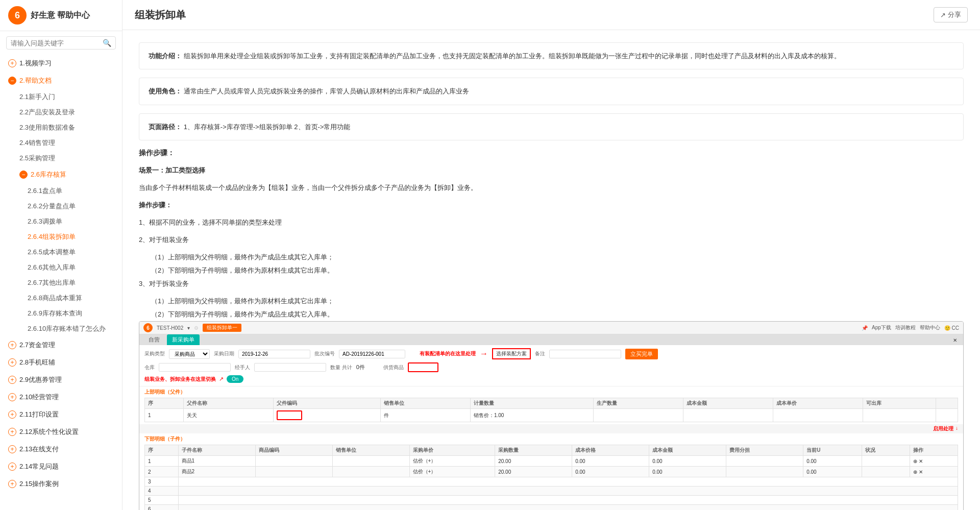 The width and height of the screenshot is (980, 510). What do you see at coordinates (48, 175) in the screenshot?
I see `sidebar-item-label: 2.6库存核算` at bounding box center [48, 175].